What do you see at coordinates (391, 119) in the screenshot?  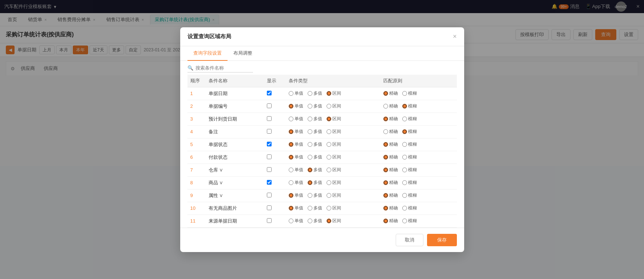 I see `match-option-精确-2: 精确` at bounding box center [391, 119].